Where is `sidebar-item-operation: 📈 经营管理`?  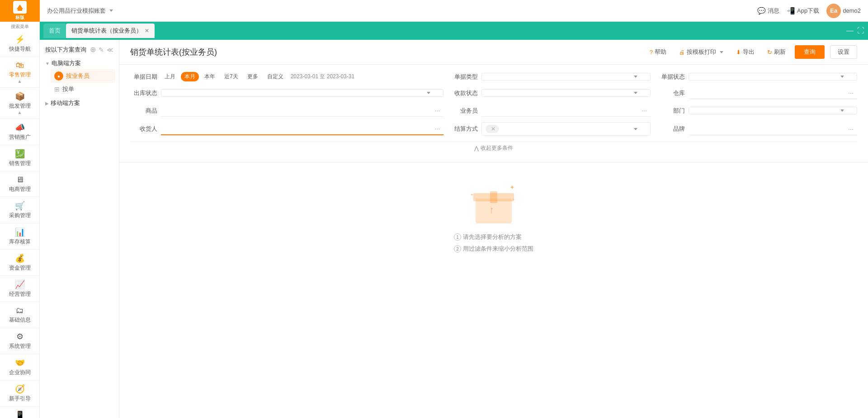 sidebar-item-operation: 📈 经营管理 is located at coordinates (20, 289).